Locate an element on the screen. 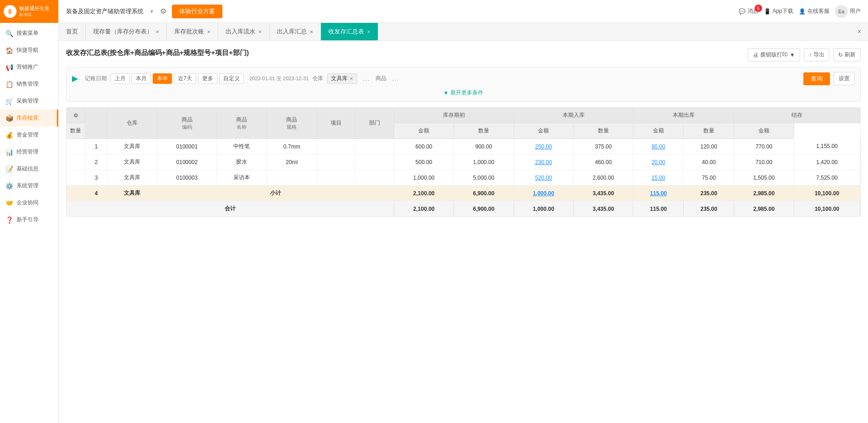  total-in-qty: 1,000.00 is located at coordinates (543, 209).